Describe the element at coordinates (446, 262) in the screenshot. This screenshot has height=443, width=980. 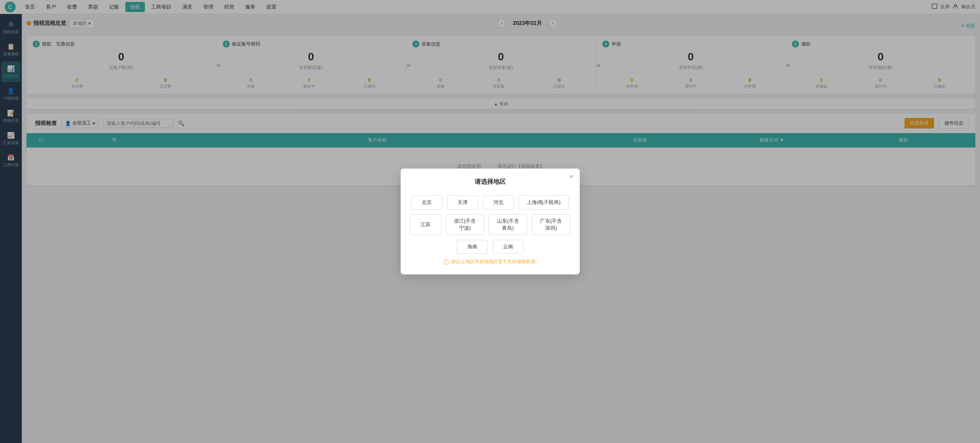
I see `warning-icon: !` at that location.